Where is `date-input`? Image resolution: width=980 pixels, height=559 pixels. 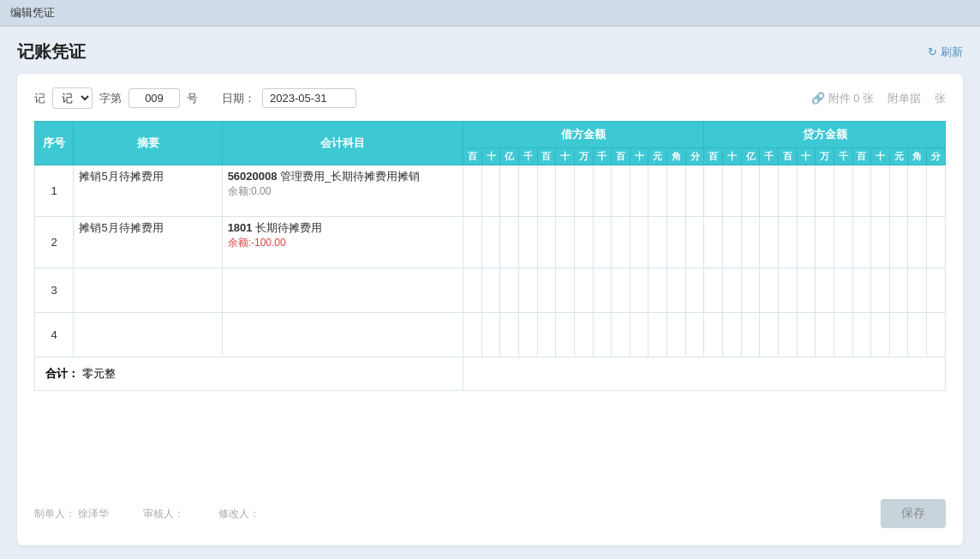 date-input is located at coordinates (309, 98).